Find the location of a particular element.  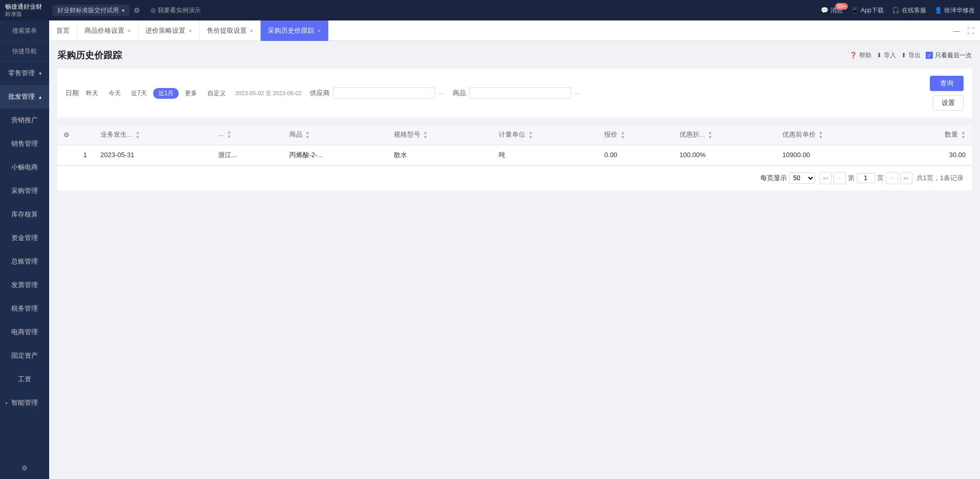

sidebar-item-assets: 固定资产 is located at coordinates (25, 356).